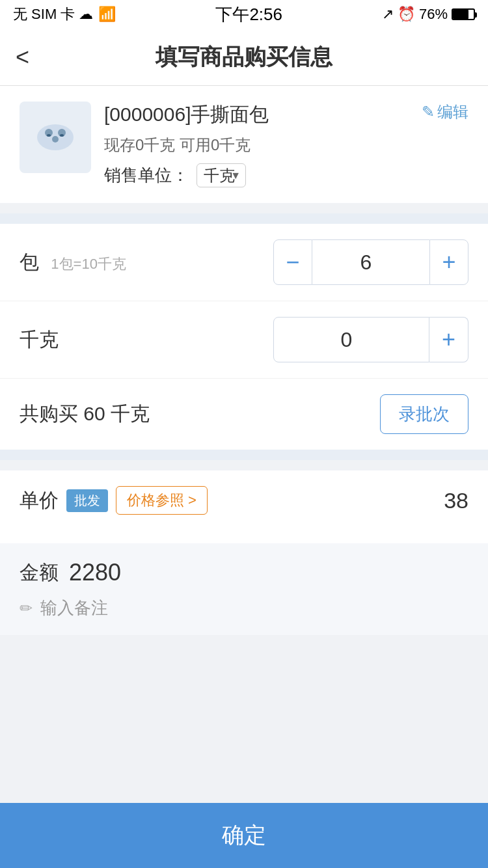 This screenshot has height=868, width=488. Describe the element at coordinates (53, 14) in the screenshot. I see `sim-label: 无 SIM 卡 ☁` at that location.